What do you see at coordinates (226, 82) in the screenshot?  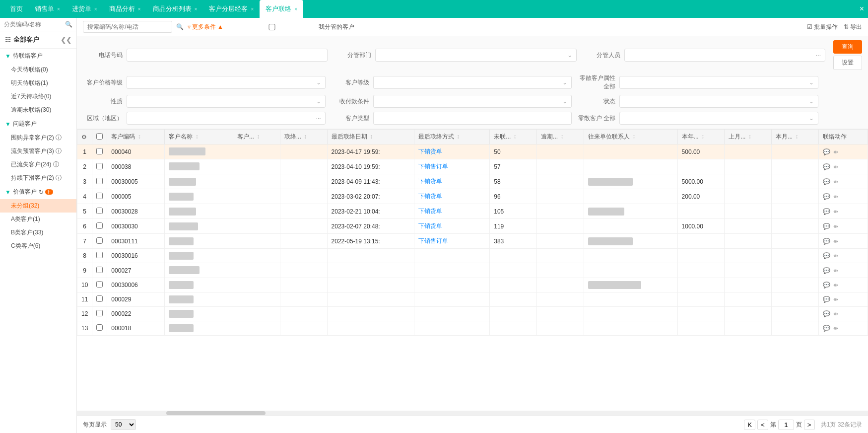 I see `field-price-level: ⌄` at bounding box center [226, 82].